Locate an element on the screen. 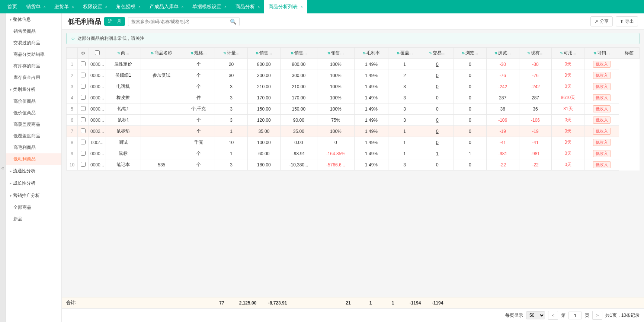 The image size is (644, 322). sidebar-collapse-btn: « is located at coordinates (3, 168).